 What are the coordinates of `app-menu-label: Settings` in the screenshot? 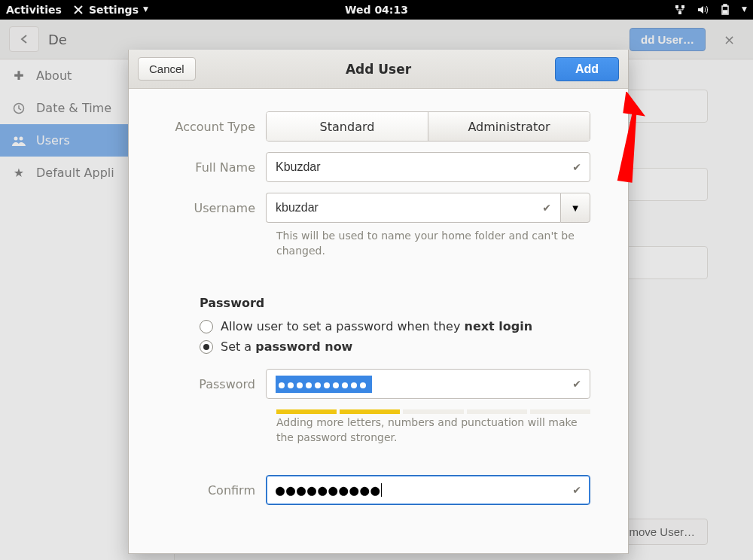 It's located at (114, 10).